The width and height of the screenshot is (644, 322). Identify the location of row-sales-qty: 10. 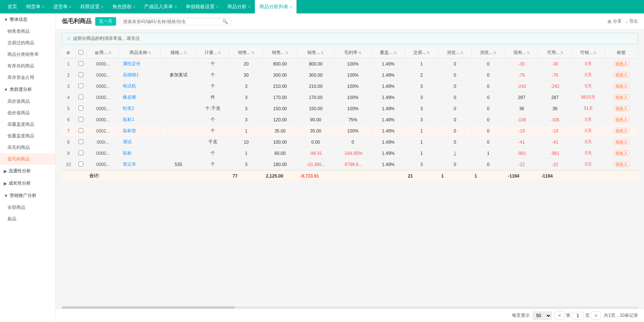
(246, 142).